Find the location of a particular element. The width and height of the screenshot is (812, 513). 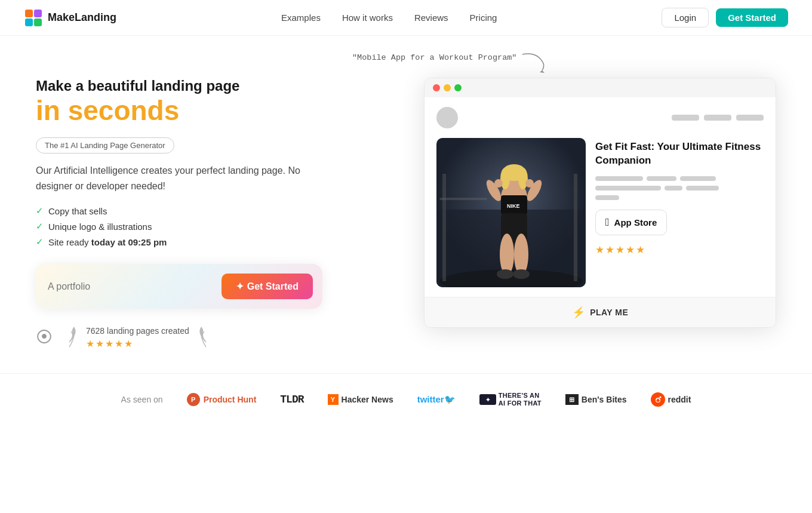

window-bar is located at coordinates (600, 88).